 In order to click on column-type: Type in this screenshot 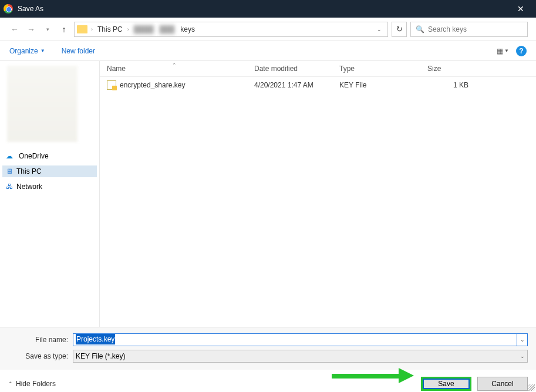, I will do `click(383, 69)`.